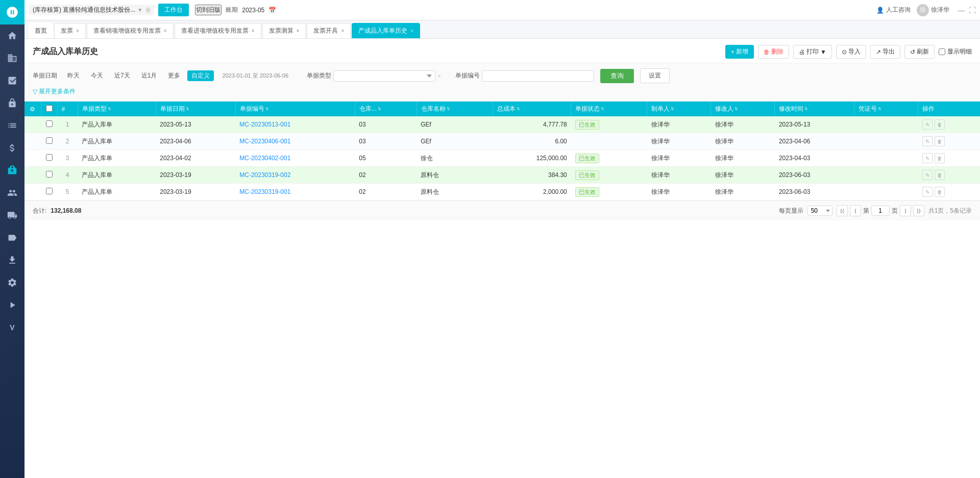  What do you see at coordinates (148, 10) in the screenshot?
I see `copy-icon: ⎘` at bounding box center [148, 10].